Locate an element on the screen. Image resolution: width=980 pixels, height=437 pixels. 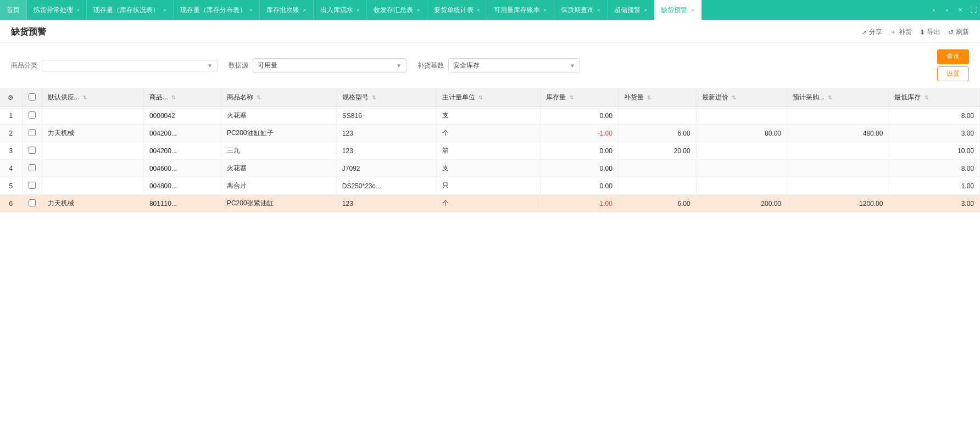
tab-next-btn: › is located at coordinates (947, 10).